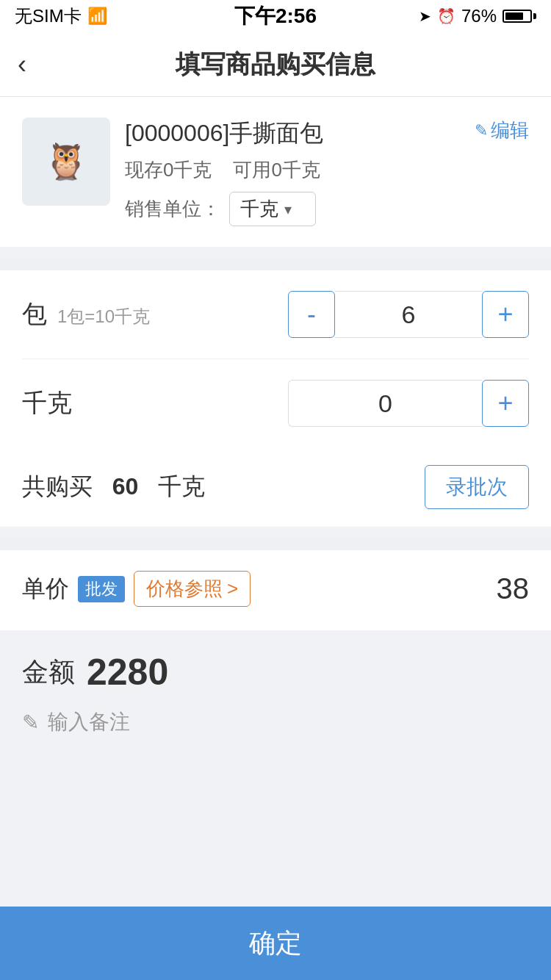 This screenshot has width=551, height=980. What do you see at coordinates (273, 209) in the screenshot?
I see `unit-select: 千克 ▾` at bounding box center [273, 209].